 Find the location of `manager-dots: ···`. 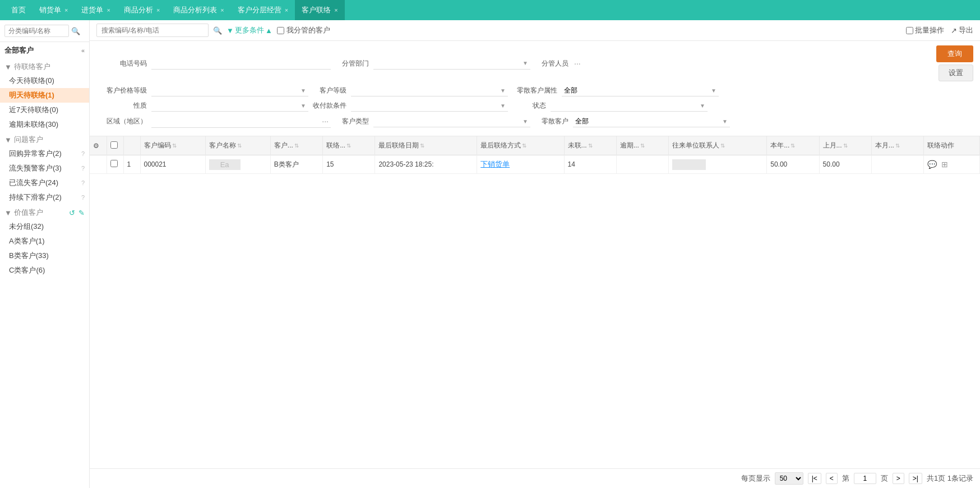

manager-dots: ··· is located at coordinates (577, 63).